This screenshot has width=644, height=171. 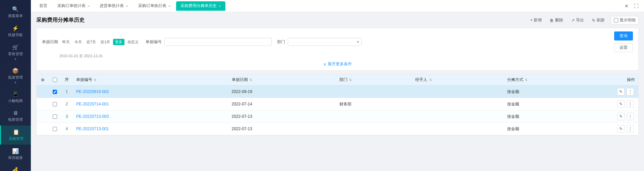 I want to click on sidebar-item-ecommerce: 🖥 电商管理, so click(x=15, y=116).